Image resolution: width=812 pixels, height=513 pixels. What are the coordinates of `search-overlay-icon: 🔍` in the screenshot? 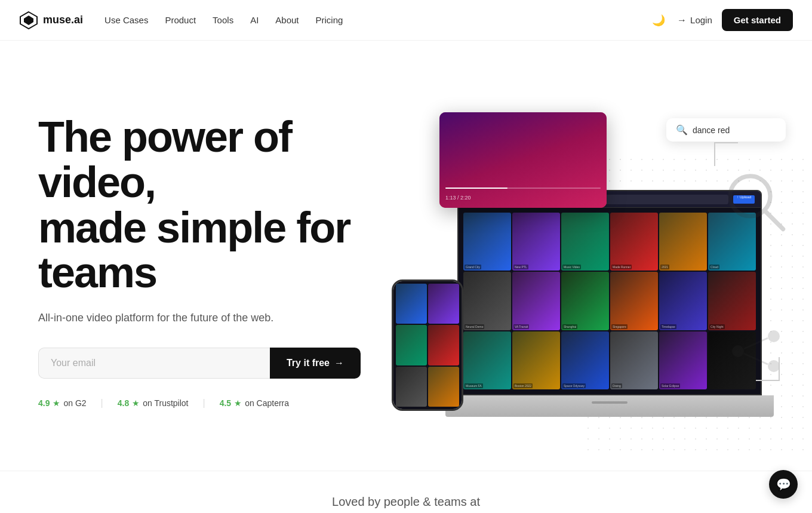 It's located at (682, 130).